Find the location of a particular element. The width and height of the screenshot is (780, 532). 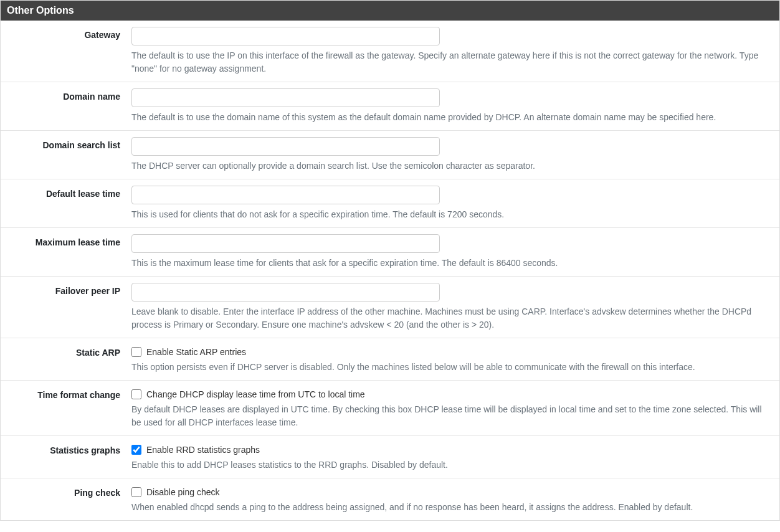

ping-check-help: When enabled dhcpd sends a ping to the a… is located at coordinates (449, 507).